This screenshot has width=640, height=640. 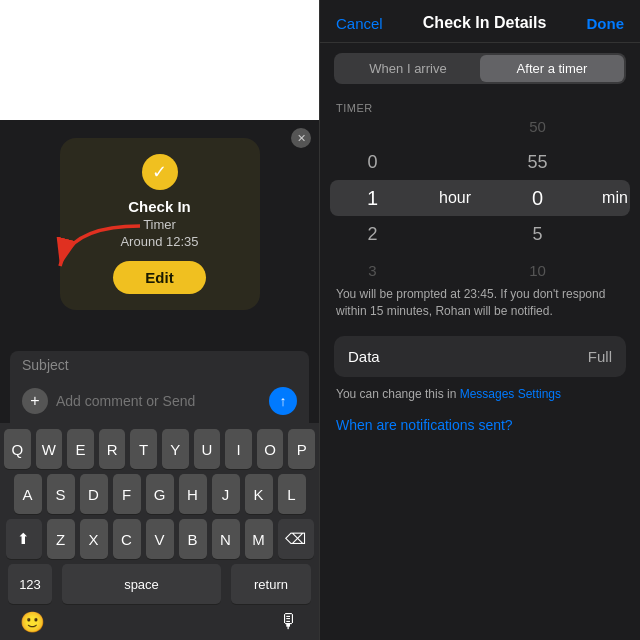 What do you see at coordinates (360, 24) in the screenshot?
I see `cancel-button: Cancel` at bounding box center [360, 24].